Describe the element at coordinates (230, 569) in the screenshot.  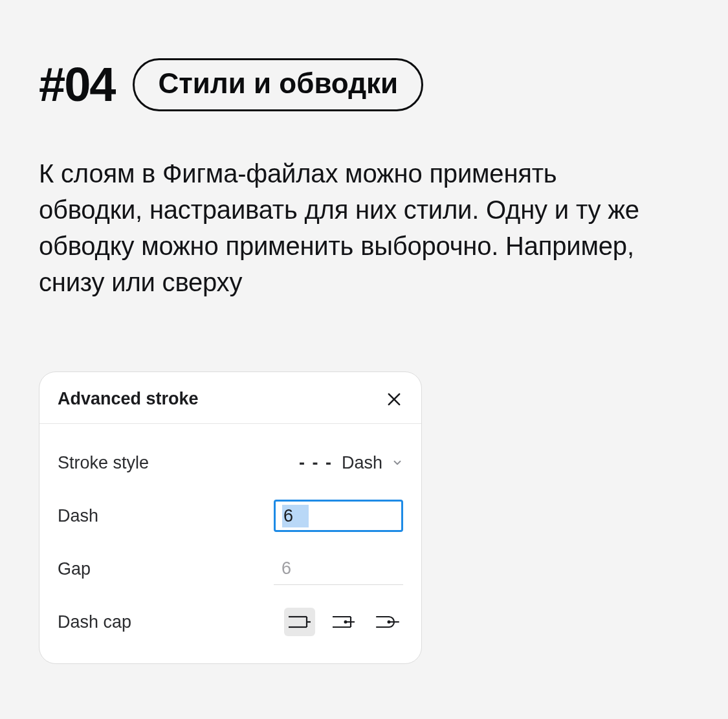
I see `row-gap: Gap 6` at that location.